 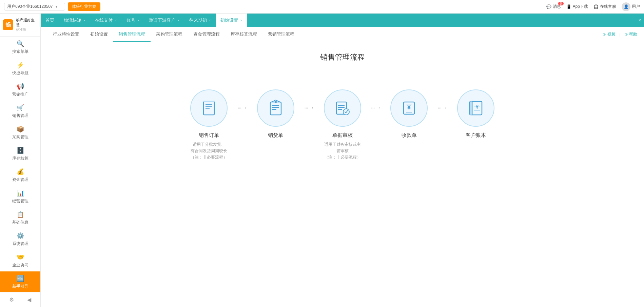 I want to click on sub-tab-init: 初始设置, so click(x=99, y=35).